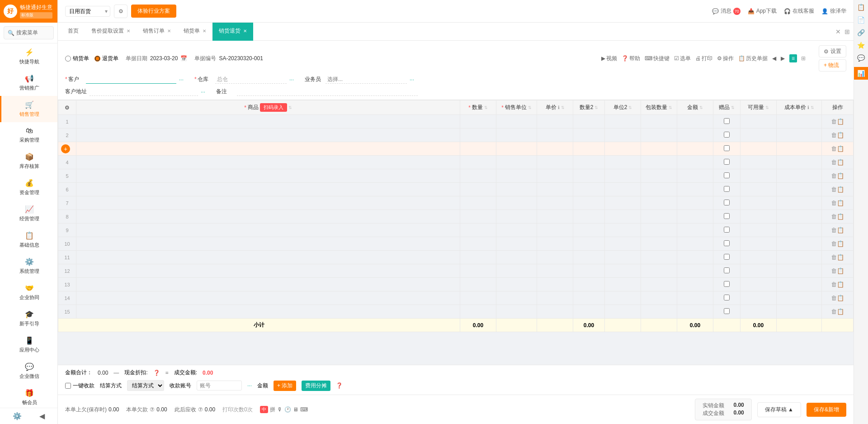  I want to click on tab-sales-order-close: ✕, so click(169, 31).